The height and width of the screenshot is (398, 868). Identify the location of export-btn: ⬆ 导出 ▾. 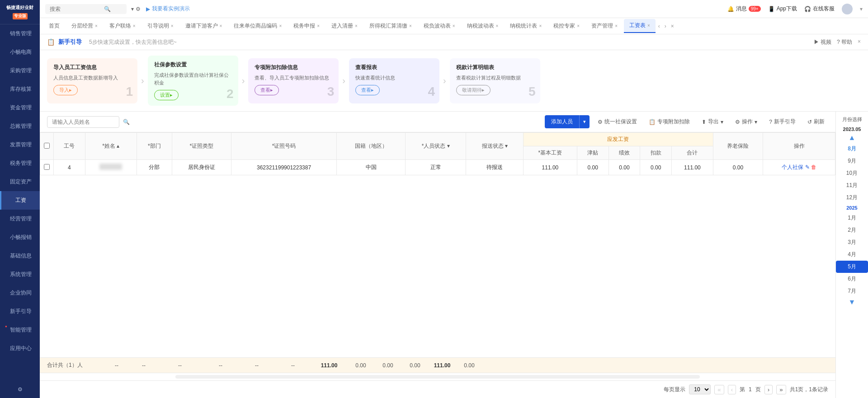
(712, 122).